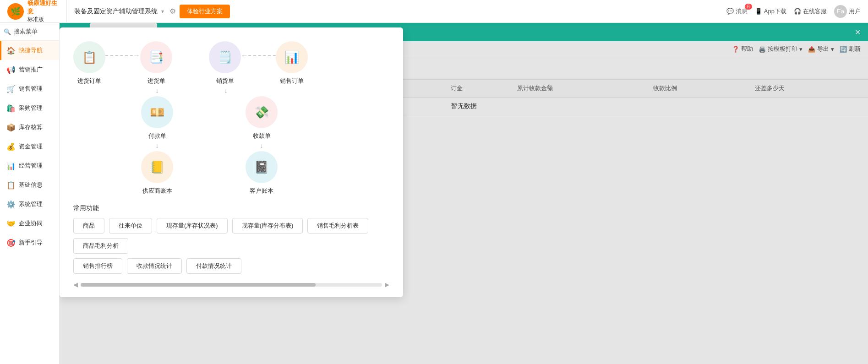 The image size is (868, 364). I want to click on payment-bill-circle: 💴, so click(157, 112).